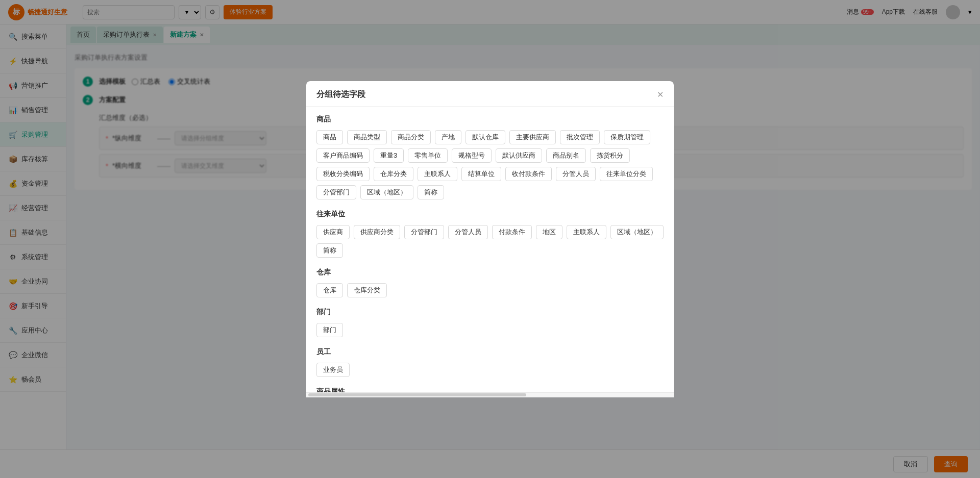 This screenshot has height=478, width=980. What do you see at coordinates (490, 94) in the screenshot?
I see `modal-header: 分组待选字段 ✕` at bounding box center [490, 94].